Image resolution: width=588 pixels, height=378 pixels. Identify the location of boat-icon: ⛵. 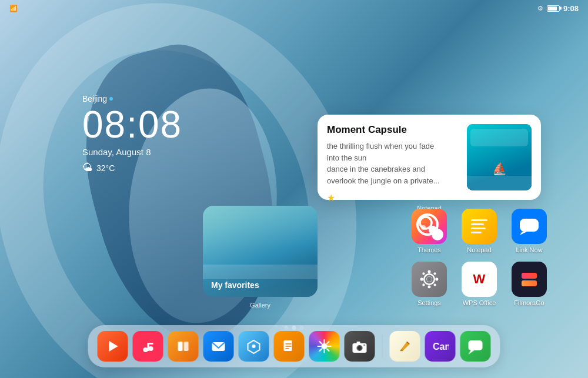
(500, 169).